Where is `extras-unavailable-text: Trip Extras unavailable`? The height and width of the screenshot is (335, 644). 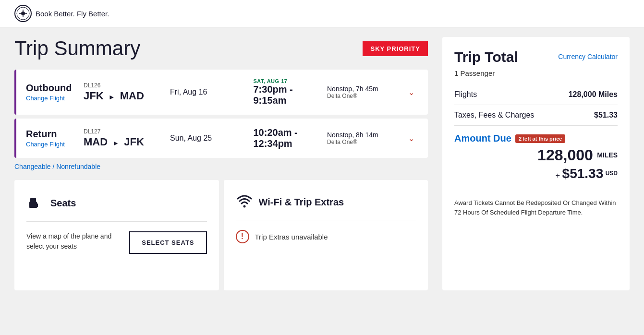 extras-unavailable-text: Trip Extras unavailable is located at coordinates (292, 237).